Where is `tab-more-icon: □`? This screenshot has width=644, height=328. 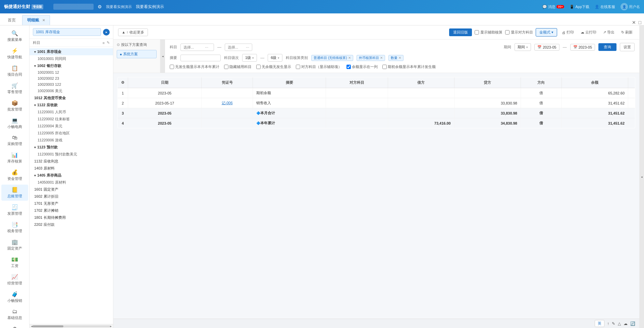 tab-more-icon: □ is located at coordinates (640, 22).